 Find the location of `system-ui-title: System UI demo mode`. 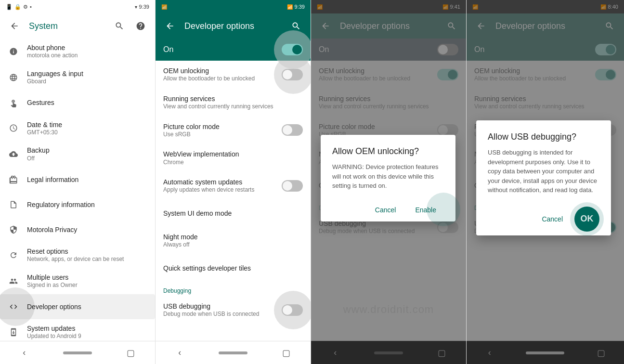

system-ui-title: System UI demo mode is located at coordinates (233, 213).